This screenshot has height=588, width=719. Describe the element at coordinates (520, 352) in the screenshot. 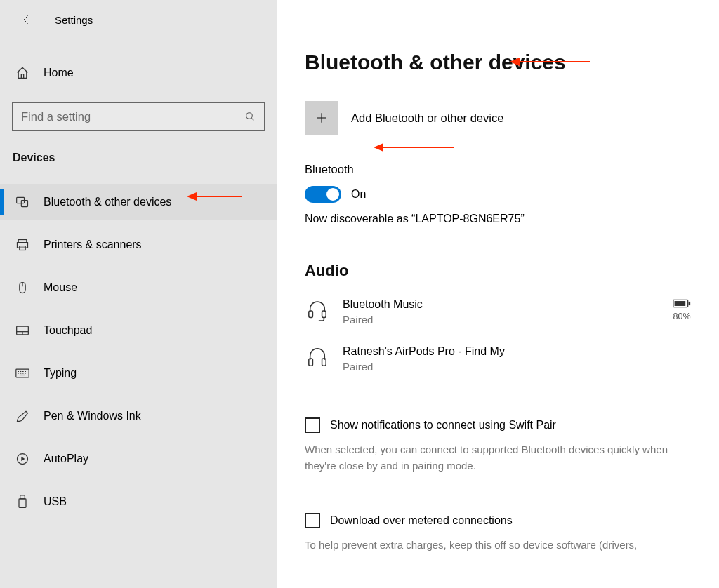

I see `device-name: Ratnesh’s AirPods Pro - Find My` at that location.